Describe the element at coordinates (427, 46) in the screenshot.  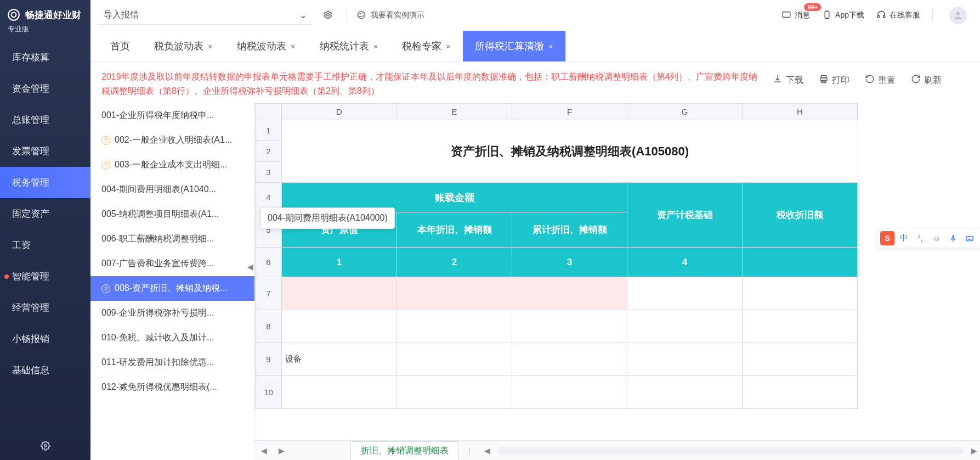
I see `tab-4: 税检专家×` at that location.